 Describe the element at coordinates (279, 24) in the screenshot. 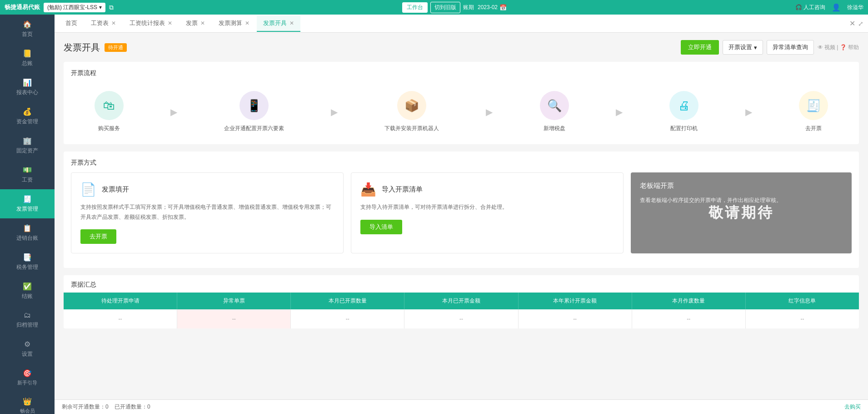

I see `tab-发票开具: 发票开具✕` at that location.